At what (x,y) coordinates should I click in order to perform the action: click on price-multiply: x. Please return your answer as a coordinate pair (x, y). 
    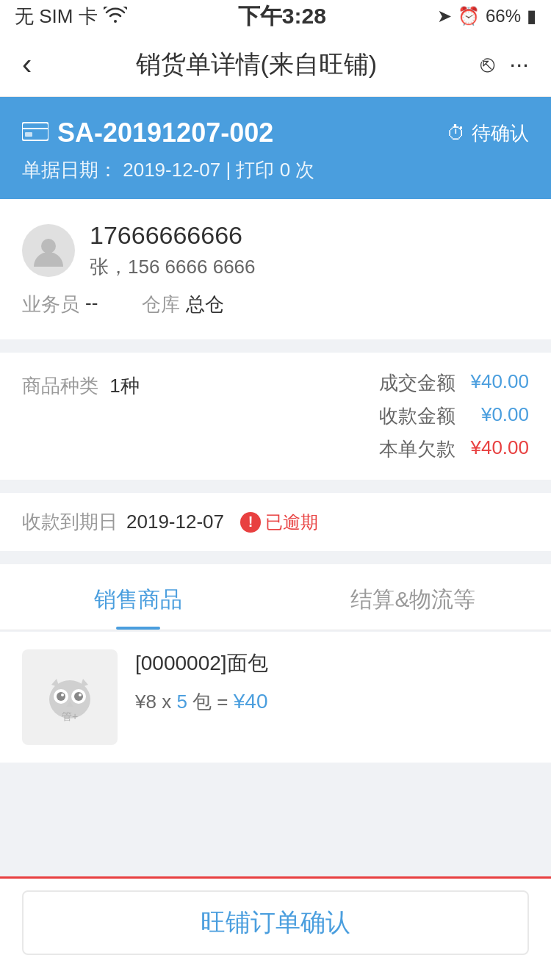
    Looking at the image, I should click on (169, 702).